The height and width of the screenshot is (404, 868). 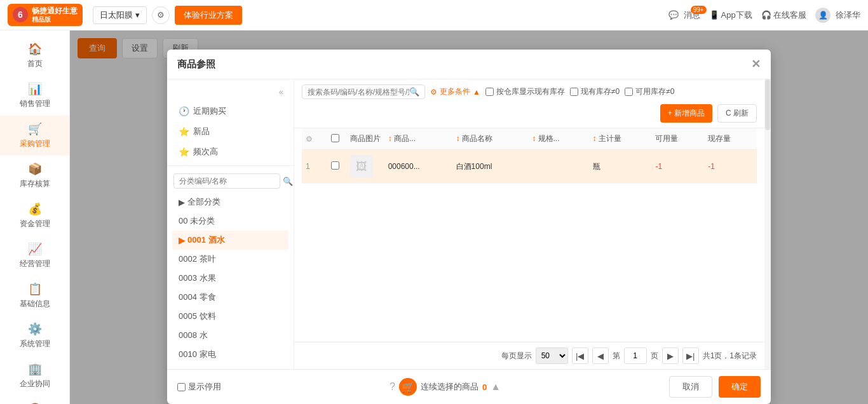 I want to click on sidebar-item-inventory: 📦 库存核算, so click(x=34, y=175).